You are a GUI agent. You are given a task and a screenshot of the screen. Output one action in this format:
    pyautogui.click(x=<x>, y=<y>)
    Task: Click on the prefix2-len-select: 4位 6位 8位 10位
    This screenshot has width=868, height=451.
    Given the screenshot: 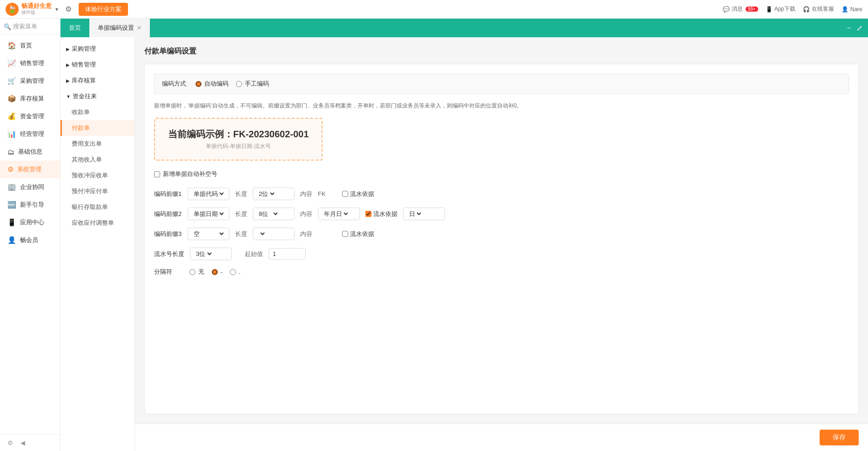 What is the action you would take?
    pyautogui.click(x=274, y=214)
    